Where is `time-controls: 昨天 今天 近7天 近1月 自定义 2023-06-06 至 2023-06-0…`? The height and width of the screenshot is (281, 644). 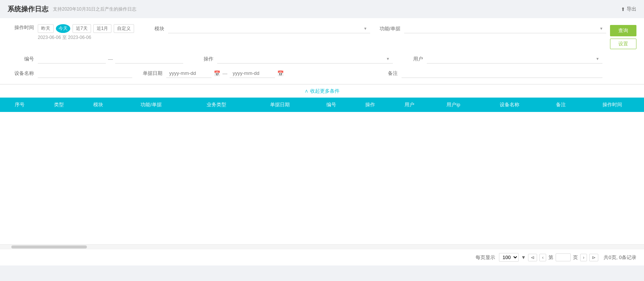 time-controls: 昨天 今天 近7天 近1月 自定义 2023-06-06 至 2023-06-0… is located at coordinates (86, 33).